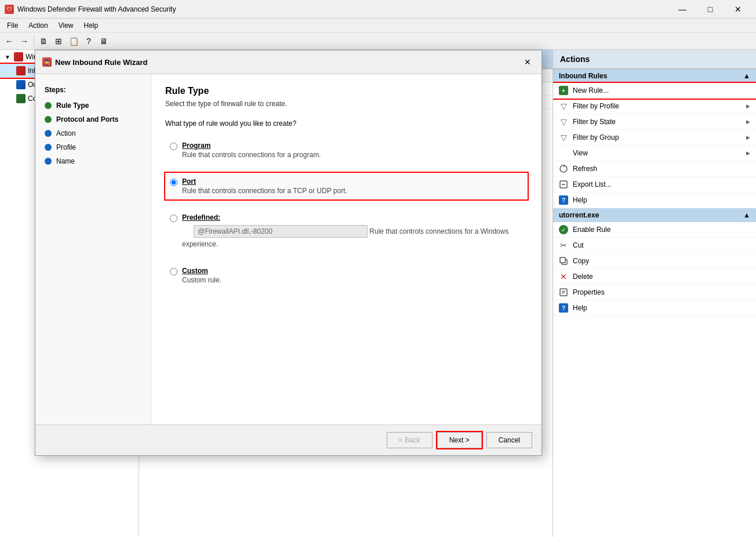 This screenshot has height=537, width=756. What do you see at coordinates (580, 200) in the screenshot?
I see `action-help-inbound-label: Help` at bounding box center [580, 200].